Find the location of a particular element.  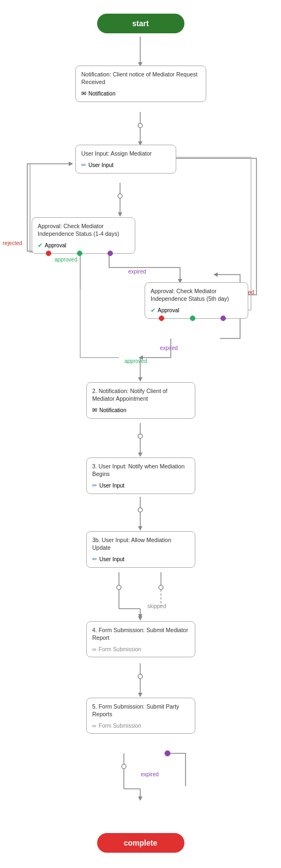

complete-label: complete is located at coordinates (141, 843).